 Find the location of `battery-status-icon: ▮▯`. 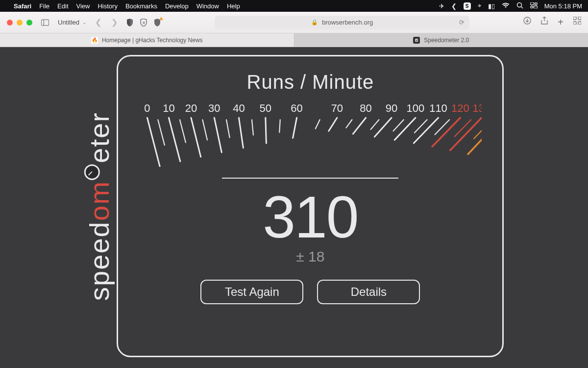

battery-status-icon: ▮▯ is located at coordinates (491, 6).